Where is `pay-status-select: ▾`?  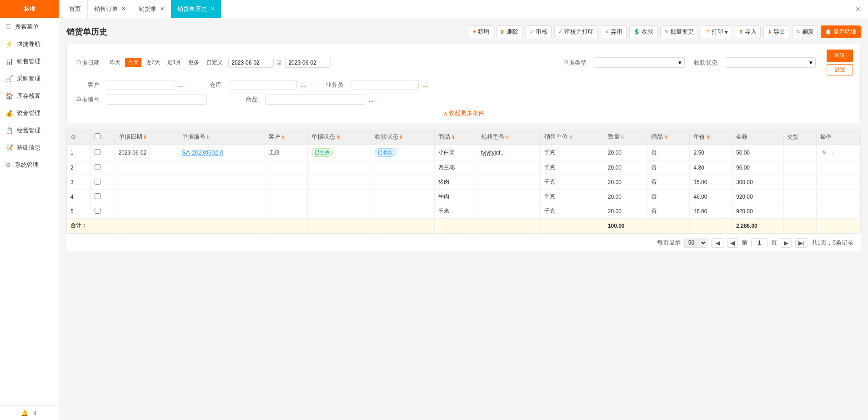 pay-status-select: ▾ is located at coordinates (770, 63).